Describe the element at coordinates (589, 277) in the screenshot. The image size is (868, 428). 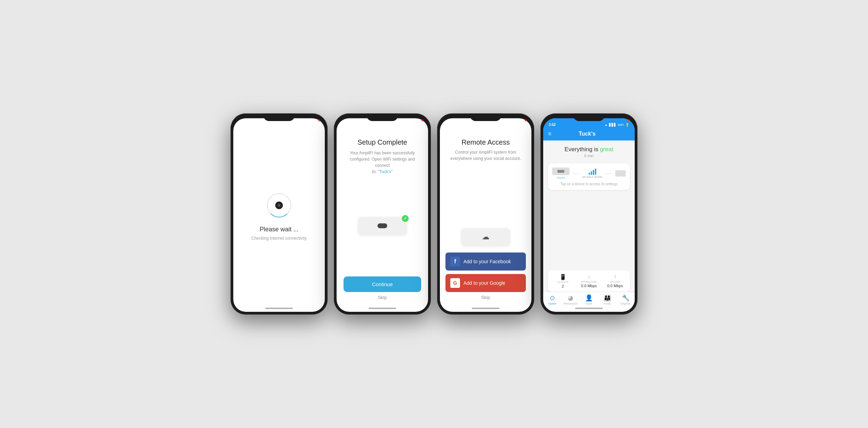
I see `download-icon: ↓` at that location.